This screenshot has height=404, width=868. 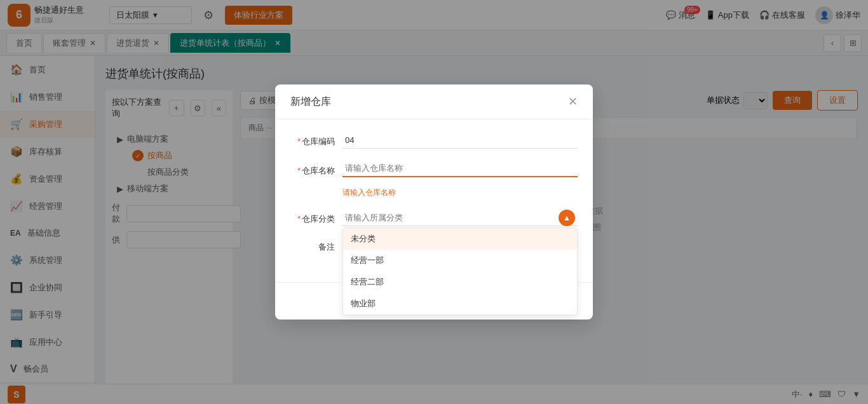 I want to click on warehouse-category-label: 仓库分类, so click(x=313, y=217).